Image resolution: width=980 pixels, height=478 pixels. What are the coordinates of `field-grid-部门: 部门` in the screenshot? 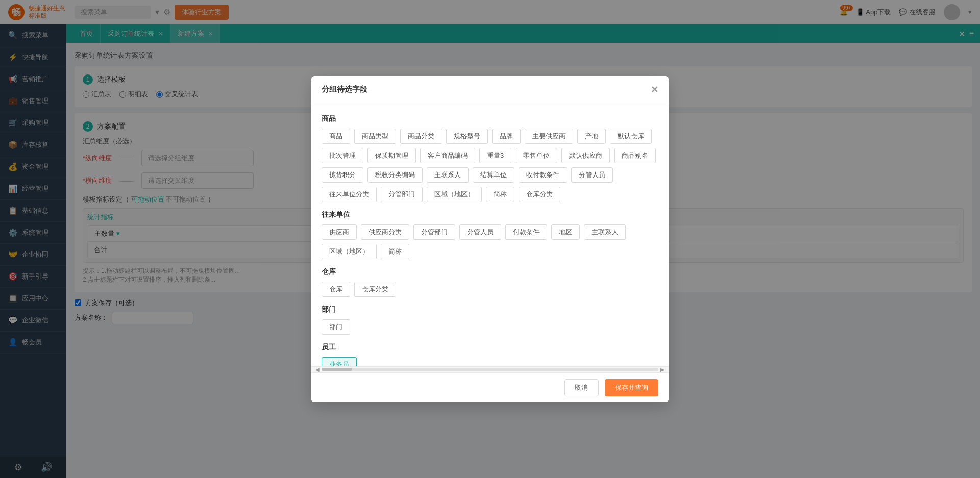 It's located at (490, 327).